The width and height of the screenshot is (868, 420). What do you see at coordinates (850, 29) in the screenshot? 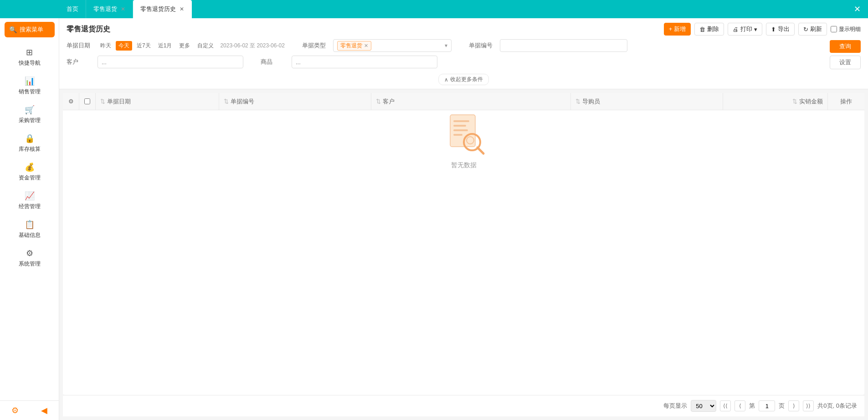
I see `display-detail-text: 显示明细` at bounding box center [850, 29].